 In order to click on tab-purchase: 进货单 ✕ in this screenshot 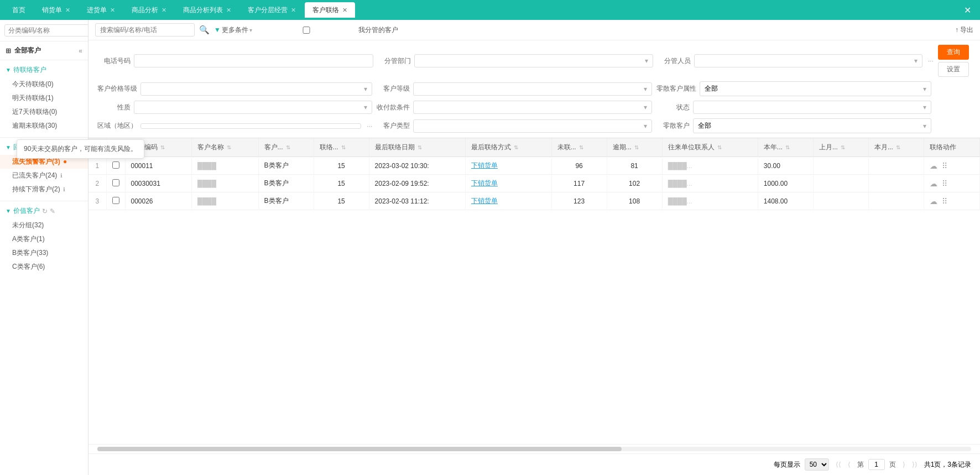, I will do `click(101, 10)`.